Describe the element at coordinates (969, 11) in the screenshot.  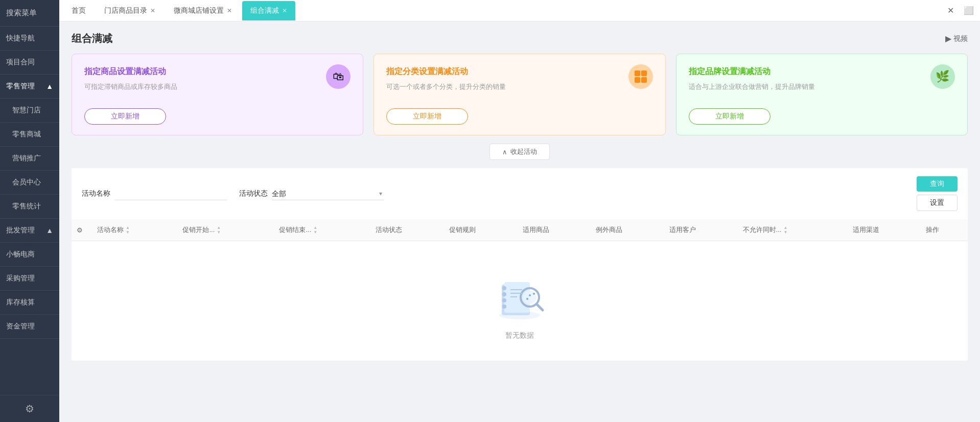
I see `maximize-window-button: ⬜` at that location.